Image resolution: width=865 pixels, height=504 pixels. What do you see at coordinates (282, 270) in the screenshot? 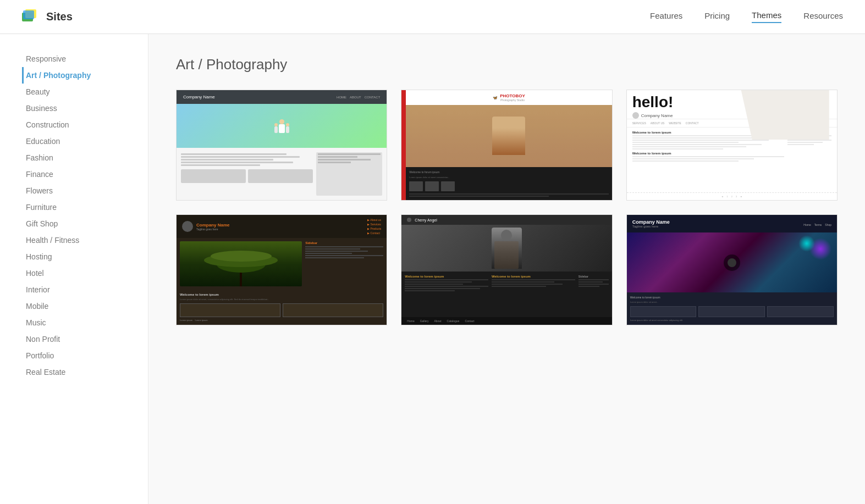
I see `theme-card-4: Company Name Tagline goes here ▶ About u…` at bounding box center [282, 270].